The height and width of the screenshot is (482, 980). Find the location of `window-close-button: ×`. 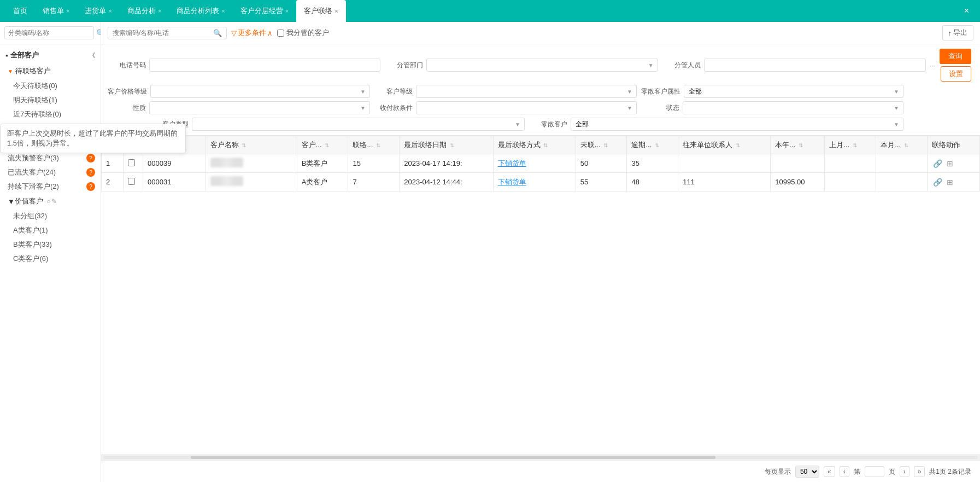

window-close-button: × is located at coordinates (966, 11).